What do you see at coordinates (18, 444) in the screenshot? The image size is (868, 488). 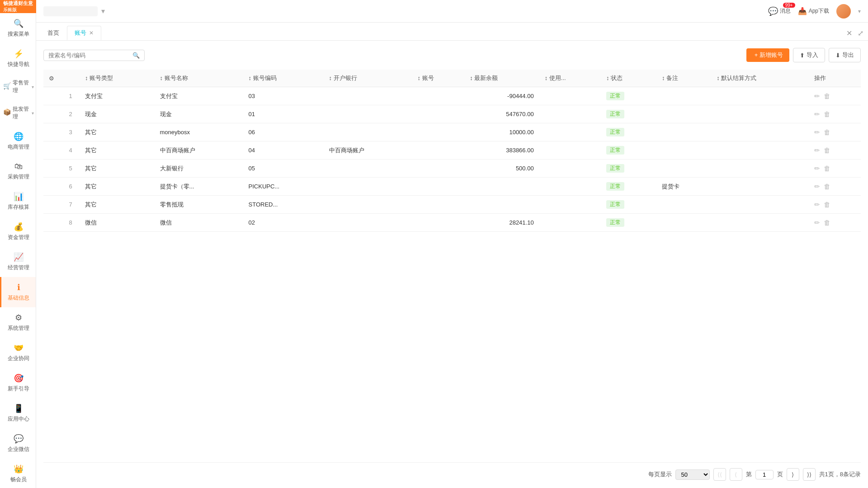 I see `sidebar-item-enterprise-wx: 💬 企业微信` at bounding box center [18, 444].